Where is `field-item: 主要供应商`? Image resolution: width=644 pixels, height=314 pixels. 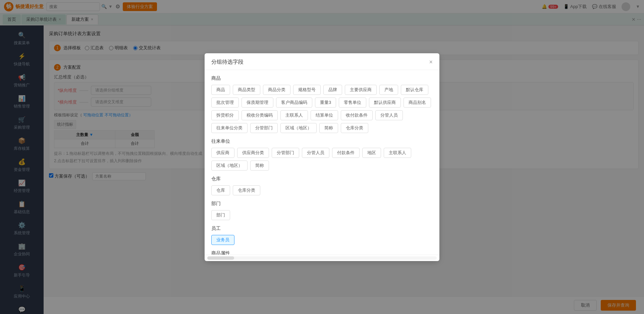
field-item: 主要供应商 is located at coordinates (361, 90).